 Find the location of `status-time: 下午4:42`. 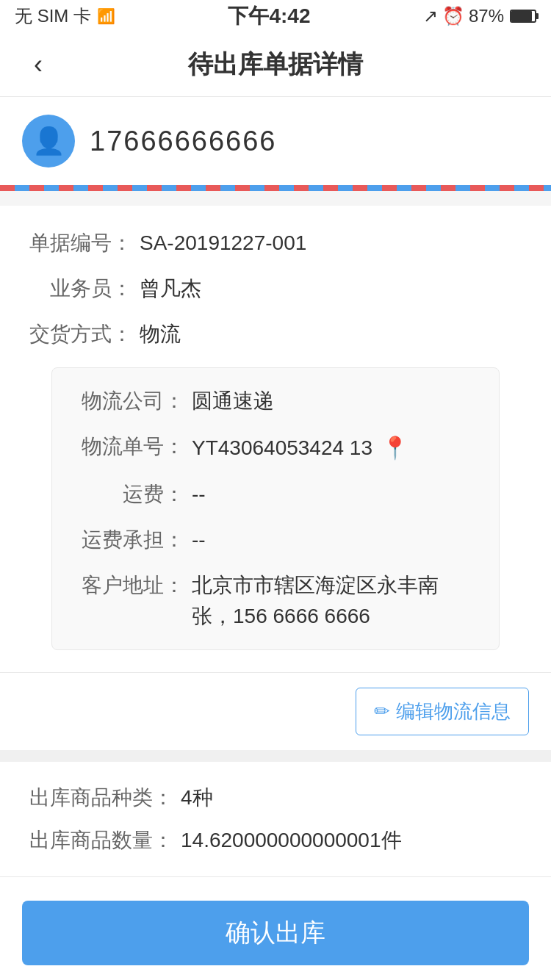

status-time: 下午4:42 is located at coordinates (269, 16).